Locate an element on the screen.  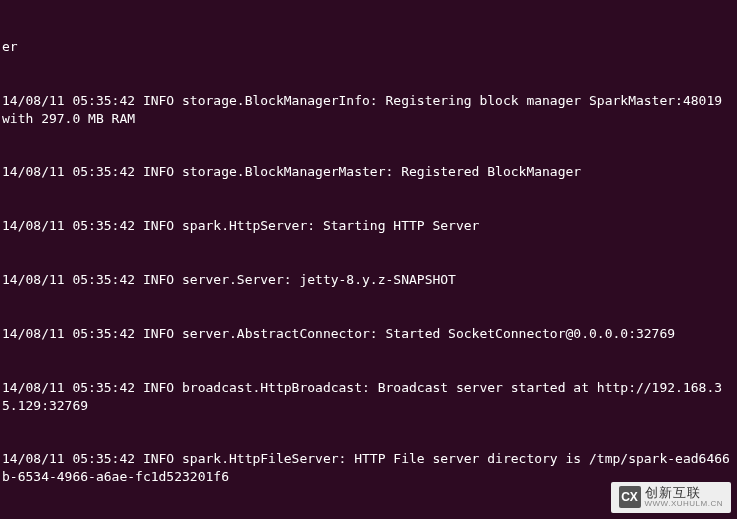
log-line: er is located at coordinates (368, 47).